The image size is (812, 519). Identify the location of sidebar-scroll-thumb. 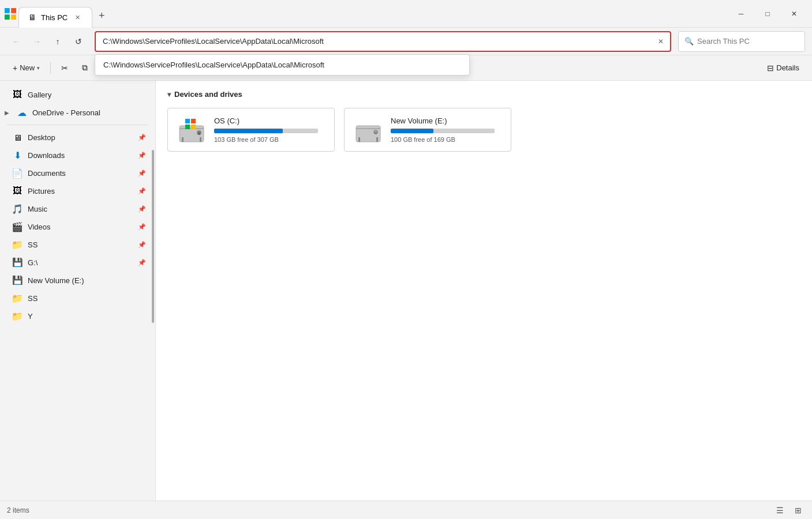
(153, 236).